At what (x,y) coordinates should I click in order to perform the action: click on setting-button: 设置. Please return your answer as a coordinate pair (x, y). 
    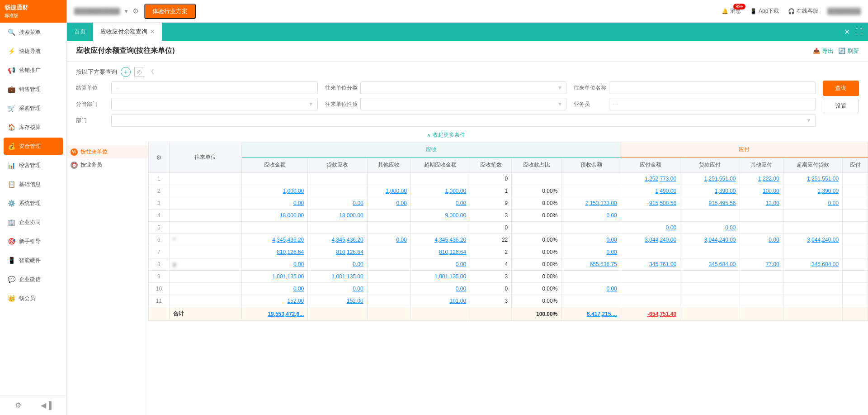
    Looking at the image, I should click on (841, 106).